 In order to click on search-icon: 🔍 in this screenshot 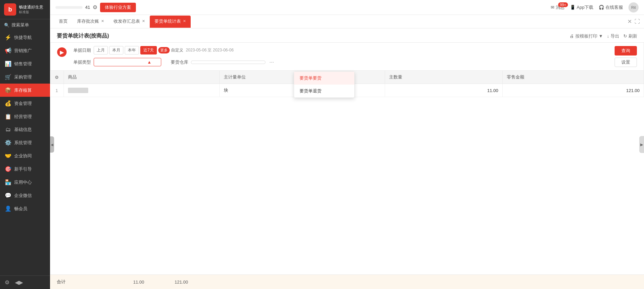, I will do `click(7, 25)`.